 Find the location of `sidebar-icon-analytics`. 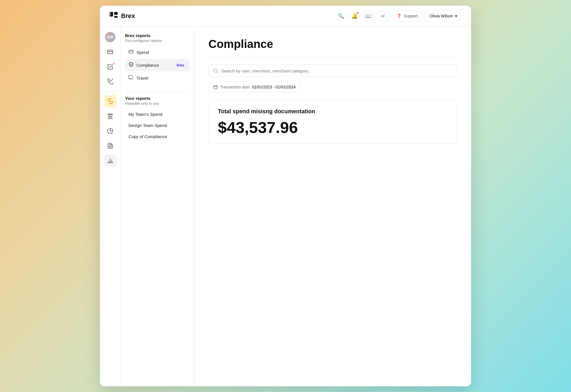

sidebar-icon-analytics is located at coordinates (110, 101).